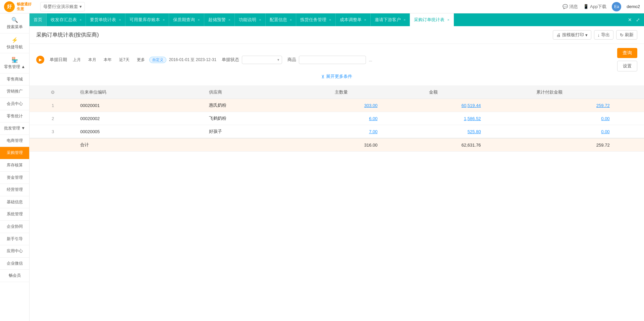  I want to click on user-name: demo2, so click(633, 7).